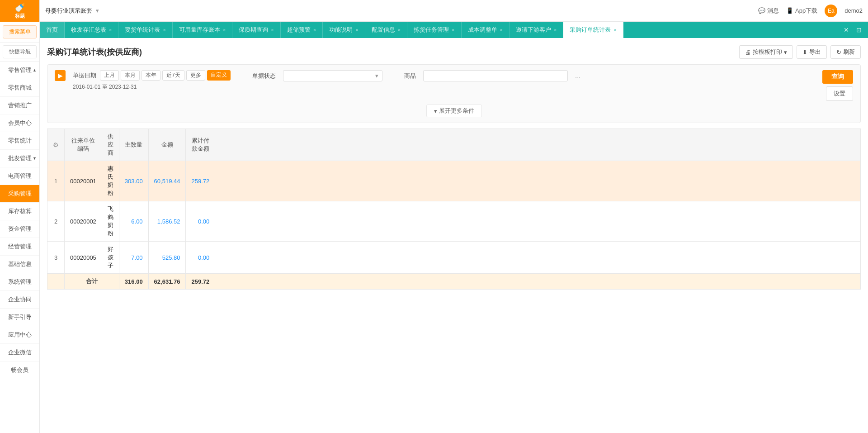  I want to click on tab-purchase-order-close: ×, so click(615, 30).